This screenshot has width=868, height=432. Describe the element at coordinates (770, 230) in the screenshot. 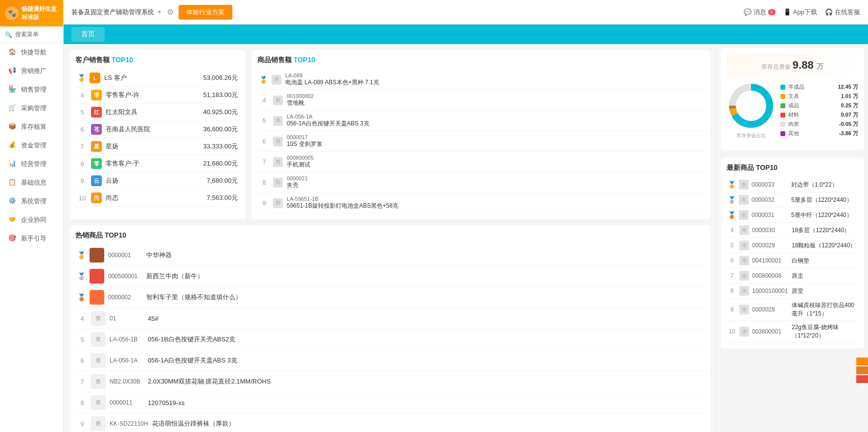

I see `product-code: 0000030` at that location.